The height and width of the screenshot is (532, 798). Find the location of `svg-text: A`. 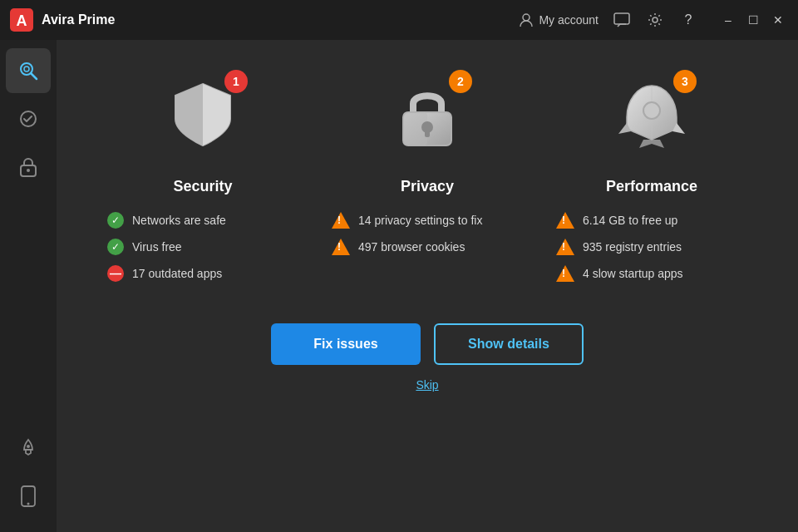

svg-text: A is located at coordinates (22, 21).